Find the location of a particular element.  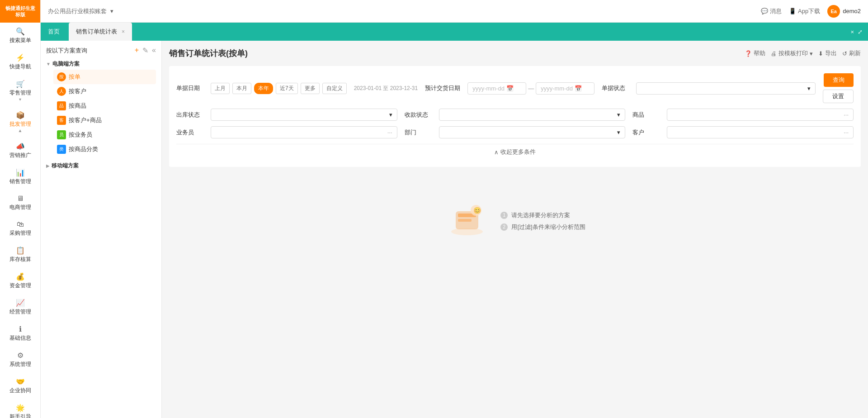

salesperson-select: ··· is located at coordinates (304, 132).